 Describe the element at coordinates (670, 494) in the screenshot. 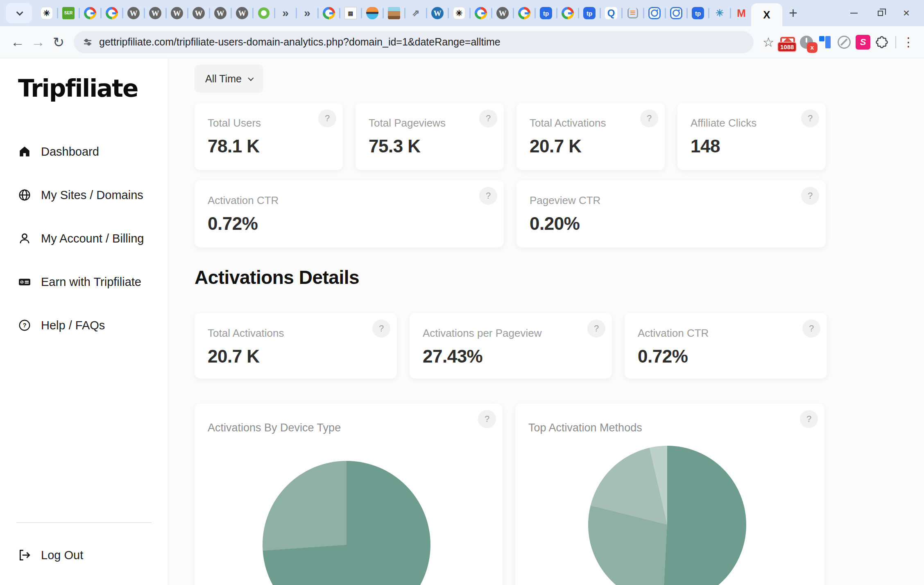

I see `activation-methods-chart-card: ? Top Activation Methods` at that location.